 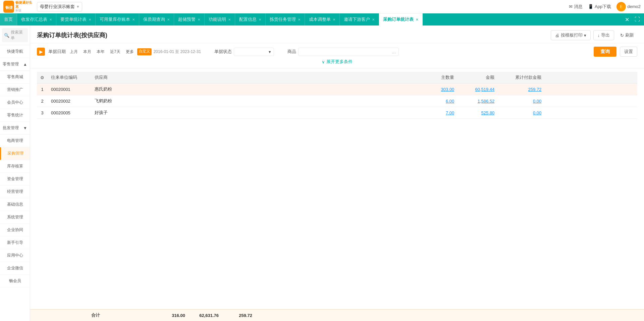 What do you see at coordinates (637, 19) in the screenshot?
I see `tab-maximize-btn: ⛶` at bounding box center [637, 19].